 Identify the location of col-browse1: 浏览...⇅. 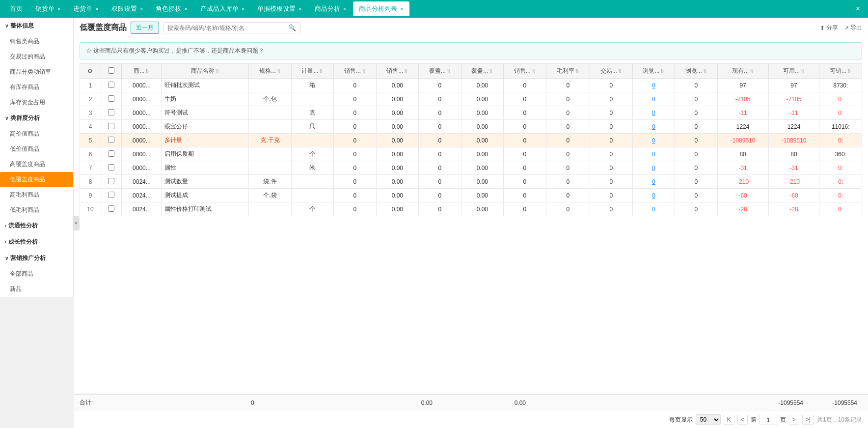
(653, 71).